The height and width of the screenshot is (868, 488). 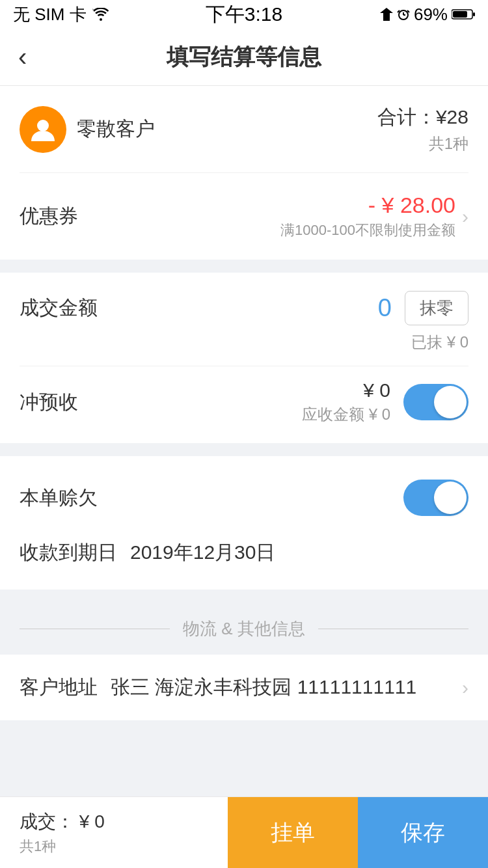 I want to click on bottom-deal-text: 成交： ¥ 0, so click(x=114, y=822).